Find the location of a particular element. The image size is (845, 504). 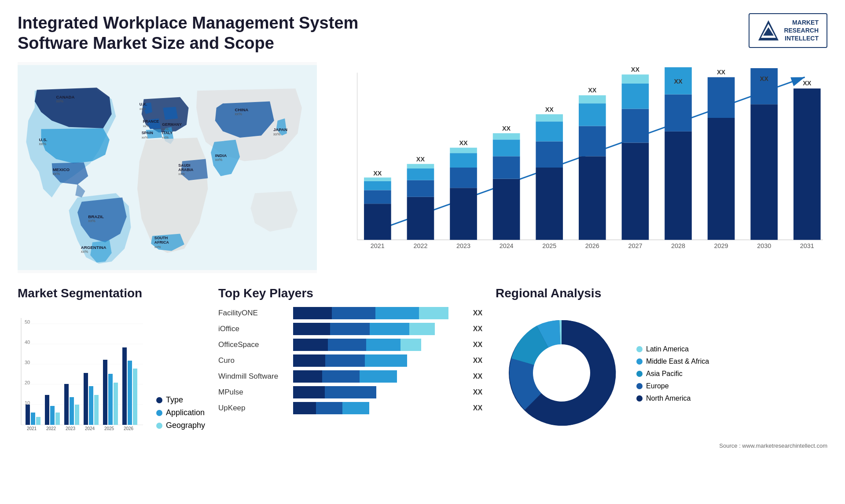

svg-text: MEXICO is located at coordinates (62, 170).